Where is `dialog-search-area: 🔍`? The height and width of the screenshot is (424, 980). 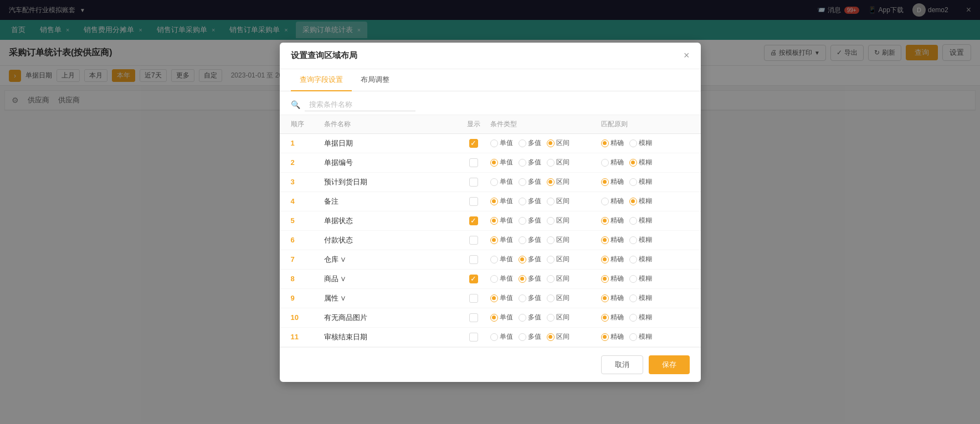 dialog-search-area: 🔍 is located at coordinates (490, 103).